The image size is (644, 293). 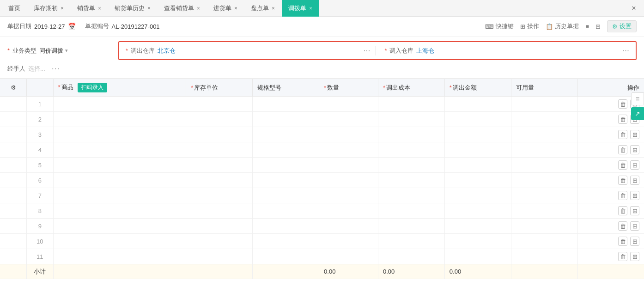 What do you see at coordinates (598, 27) in the screenshot?
I see `layout-icon-2: ⊟` at bounding box center [598, 27].